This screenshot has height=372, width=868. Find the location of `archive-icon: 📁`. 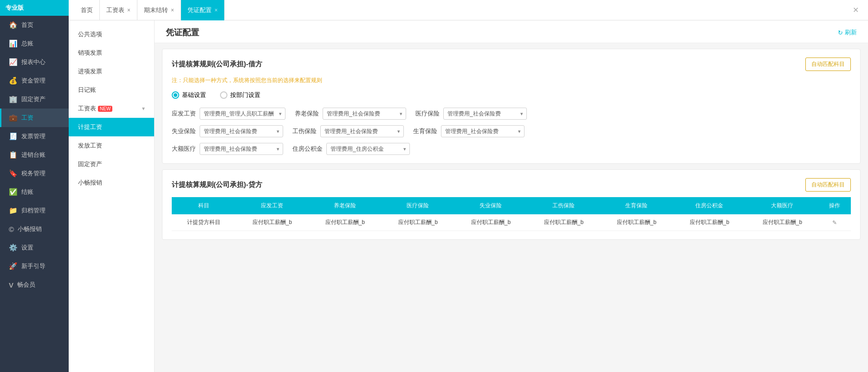

archive-icon: 📁 is located at coordinates (13, 211).